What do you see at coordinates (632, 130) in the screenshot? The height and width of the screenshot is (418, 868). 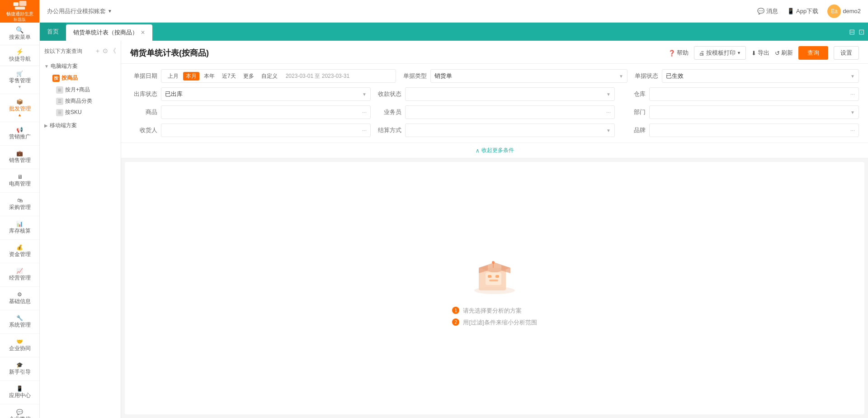 I see `brand-label: 品牌` at bounding box center [632, 130].